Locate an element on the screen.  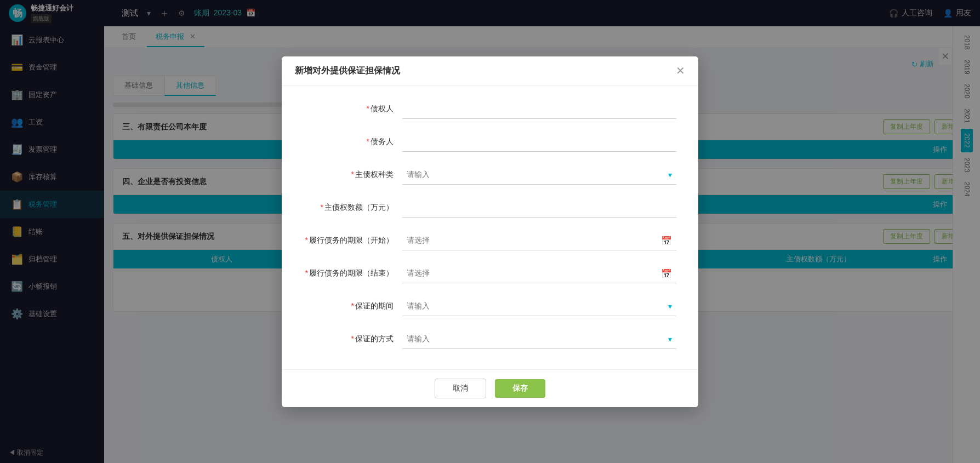
label-lvxing-end: *履行债务的期限（结束） is located at coordinates (353, 273).